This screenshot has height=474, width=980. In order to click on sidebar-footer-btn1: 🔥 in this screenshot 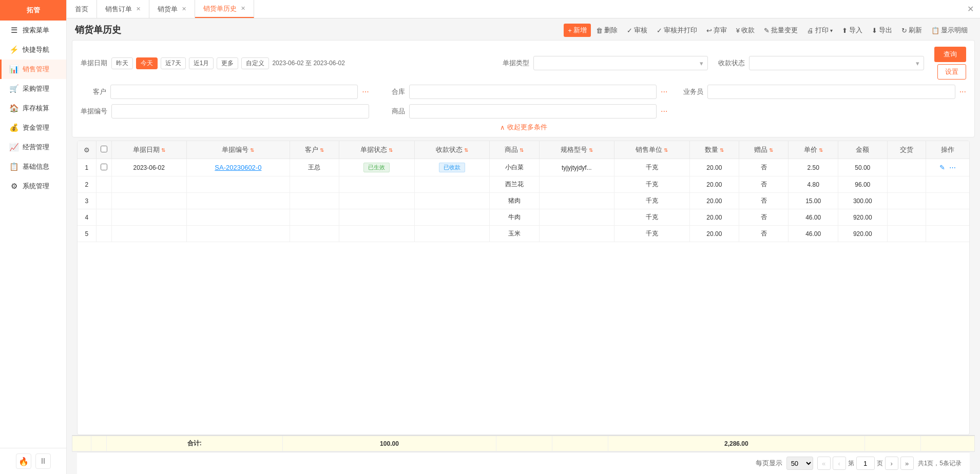, I will do `click(24, 461)`.